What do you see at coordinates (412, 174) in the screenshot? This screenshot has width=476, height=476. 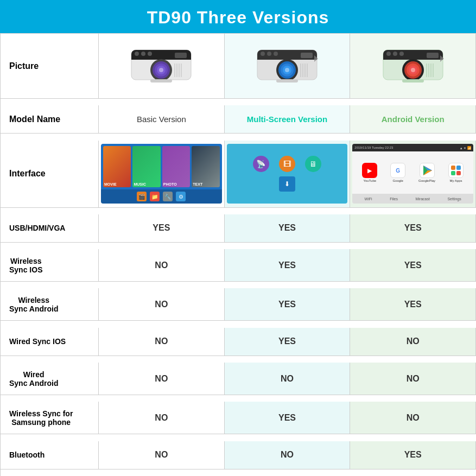 I see `interface-android-img: 2019/11/19 Tuesday 22:23 ▲ ✦ 📶 ▶ YouTube…` at bounding box center [412, 174].